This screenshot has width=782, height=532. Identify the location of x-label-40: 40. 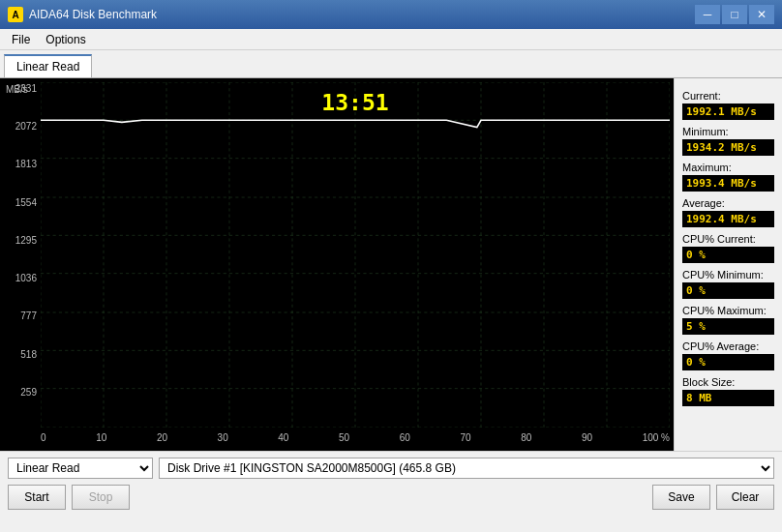
(283, 437).